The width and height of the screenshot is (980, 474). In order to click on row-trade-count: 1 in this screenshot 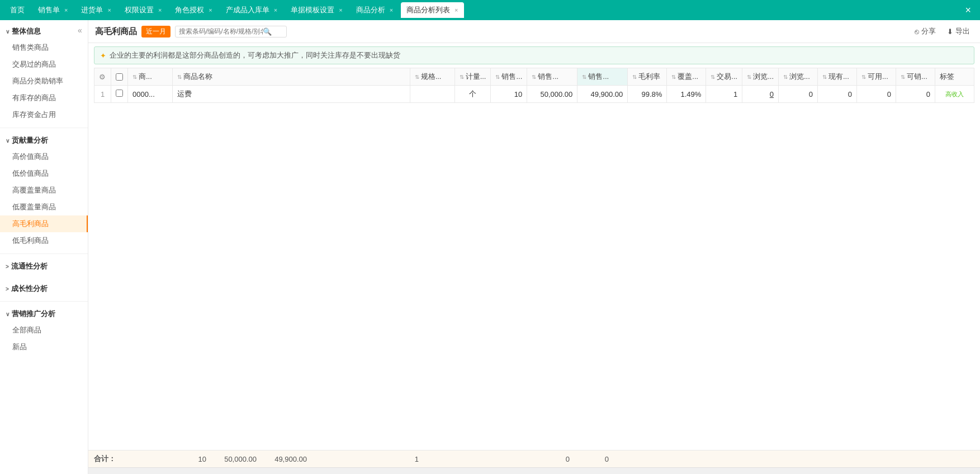, I will do `click(725, 94)`.